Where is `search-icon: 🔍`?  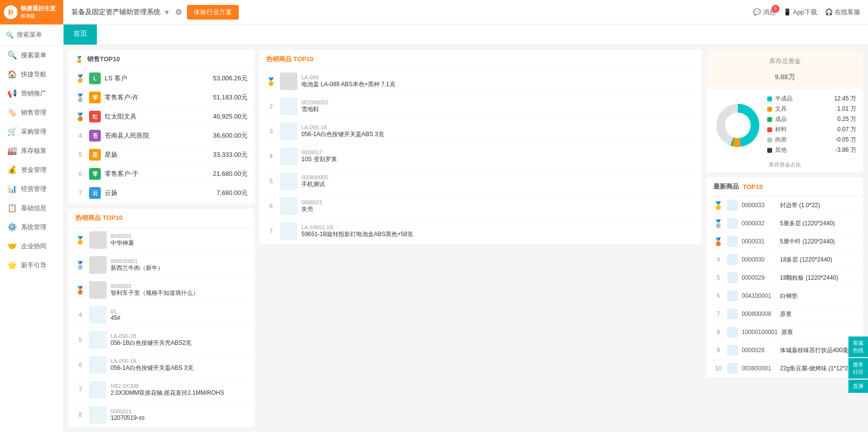 search-icon: 🔍 is located at coordinates (10, 35).